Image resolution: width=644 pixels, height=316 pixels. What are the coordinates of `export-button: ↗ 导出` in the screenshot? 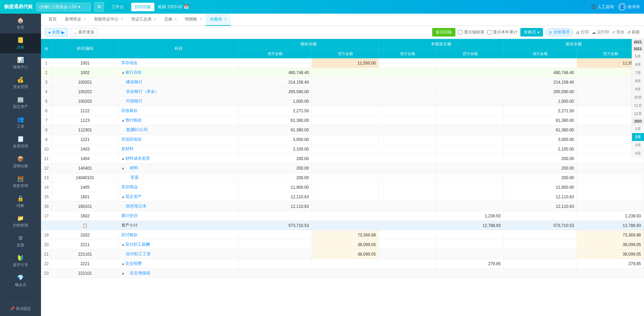 It's located at (618, 32).